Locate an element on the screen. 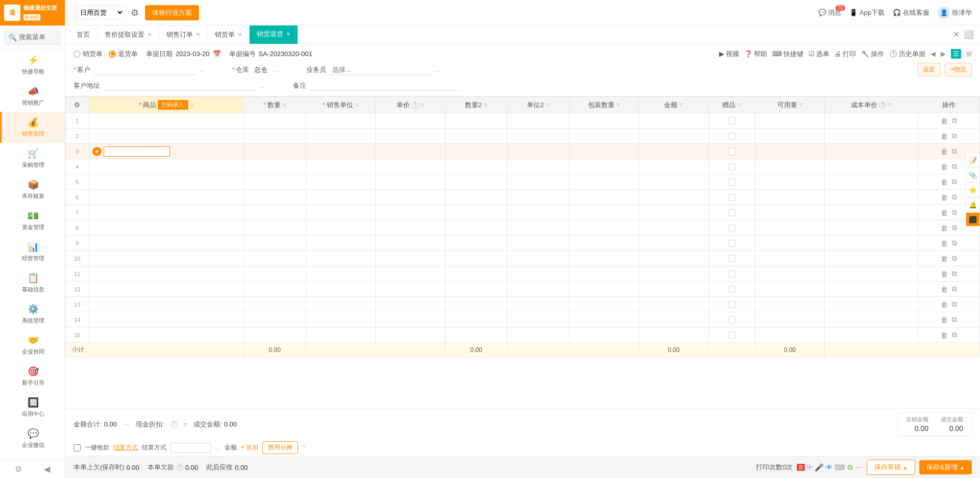  unit-price-cell is located at coordinates (410, 274).